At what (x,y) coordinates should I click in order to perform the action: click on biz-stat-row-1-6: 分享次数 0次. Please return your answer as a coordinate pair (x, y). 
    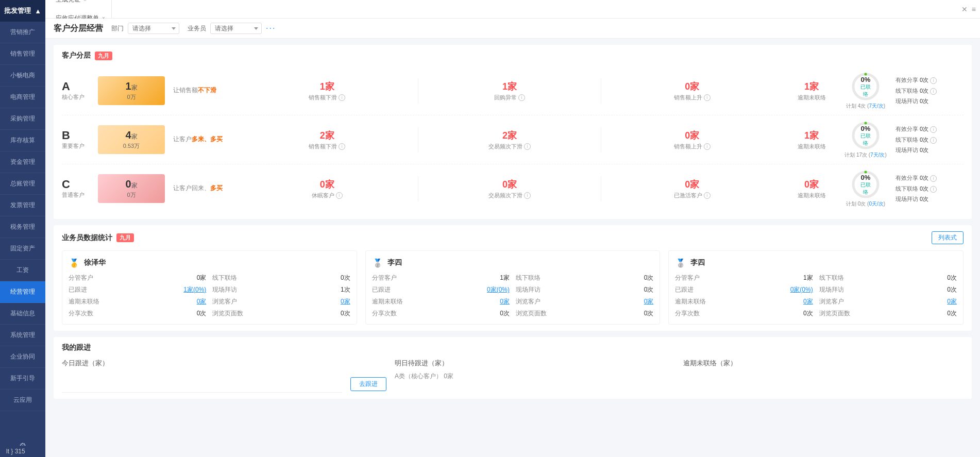
    Looking at the image, I should click on (441, 313).